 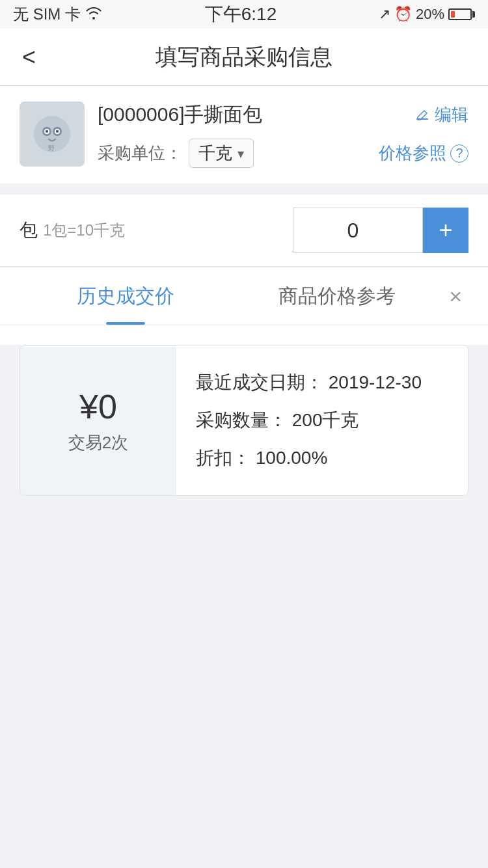 What do you see at coordinates (462, 14) in the screenshot?
I see `battery-icon` at bounding box center [462, 14].